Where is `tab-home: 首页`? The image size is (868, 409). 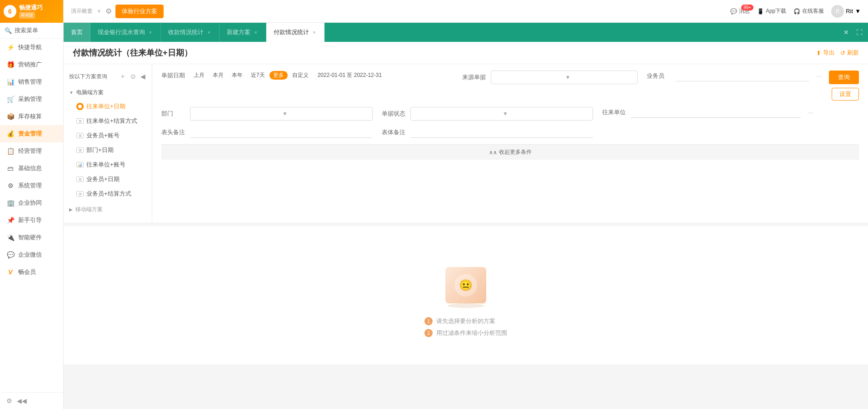 tab-home: 首页 is located at coordinates (77, 32).